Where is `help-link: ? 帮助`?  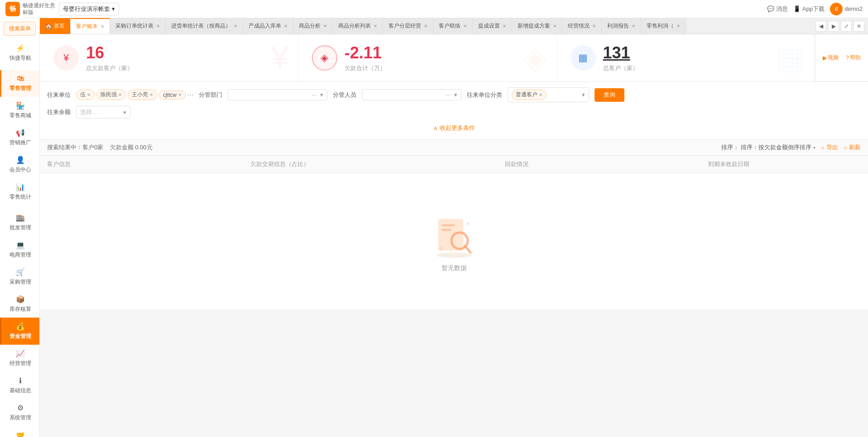
help-link: ? 帮助 is located at coordinates (853, 58).